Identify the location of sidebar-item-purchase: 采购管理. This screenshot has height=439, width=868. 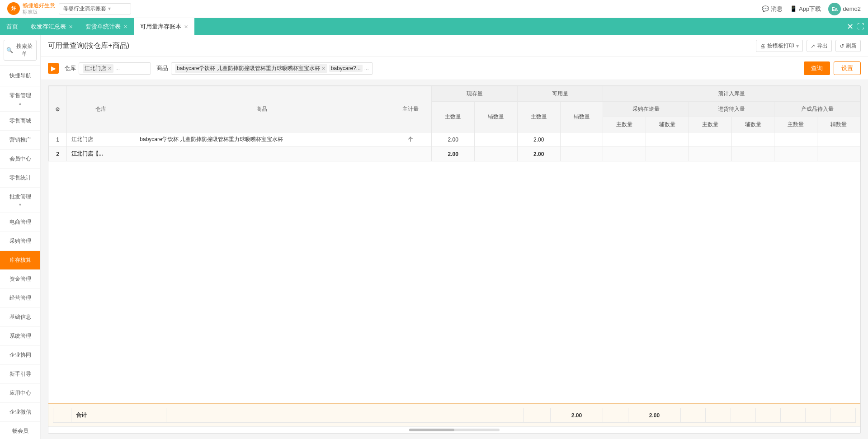
(20, 241).